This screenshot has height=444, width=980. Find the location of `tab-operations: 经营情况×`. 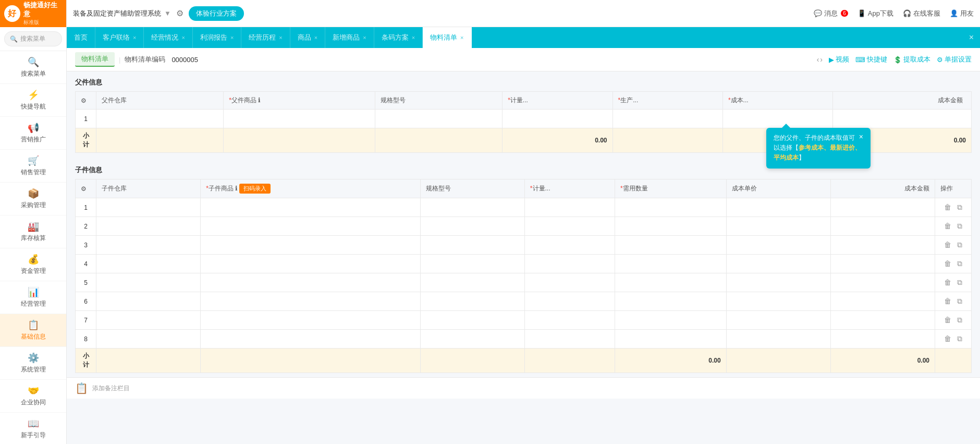

tab-operations: 经营情况× is located at coordinates (168, 38).